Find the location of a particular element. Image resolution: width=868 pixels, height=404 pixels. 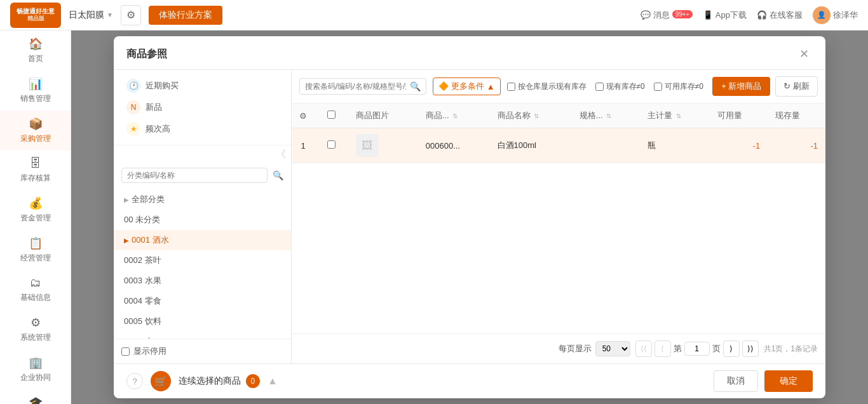

page-input is located at coordinates (697, 349).